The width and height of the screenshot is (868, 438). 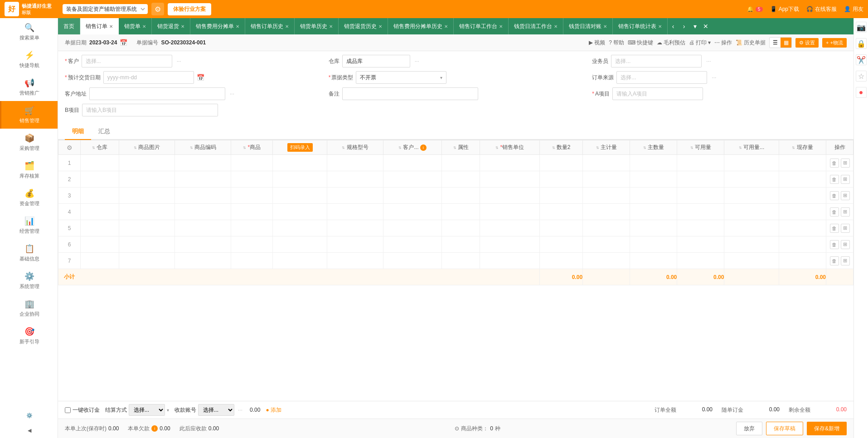 I want to click on b-project-input, so click(x=150, y=110).